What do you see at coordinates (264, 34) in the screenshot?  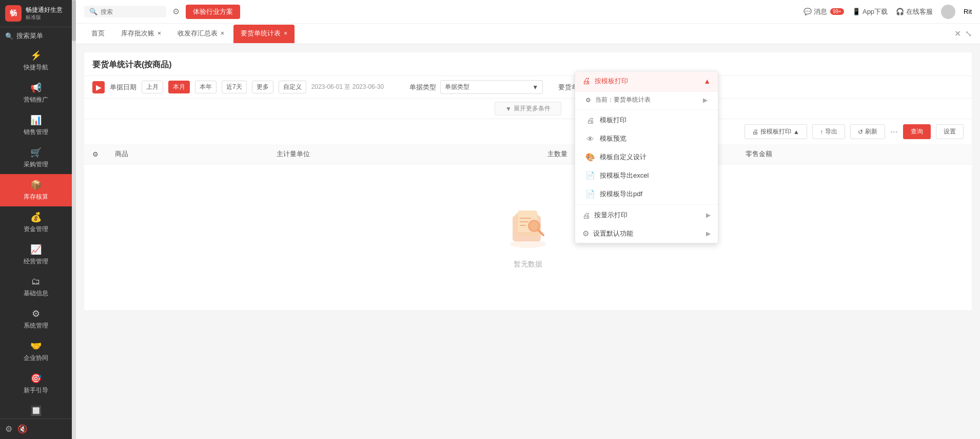 I see `tab-order-summary: 要货单统计表×` at bounding box center [264, 34].